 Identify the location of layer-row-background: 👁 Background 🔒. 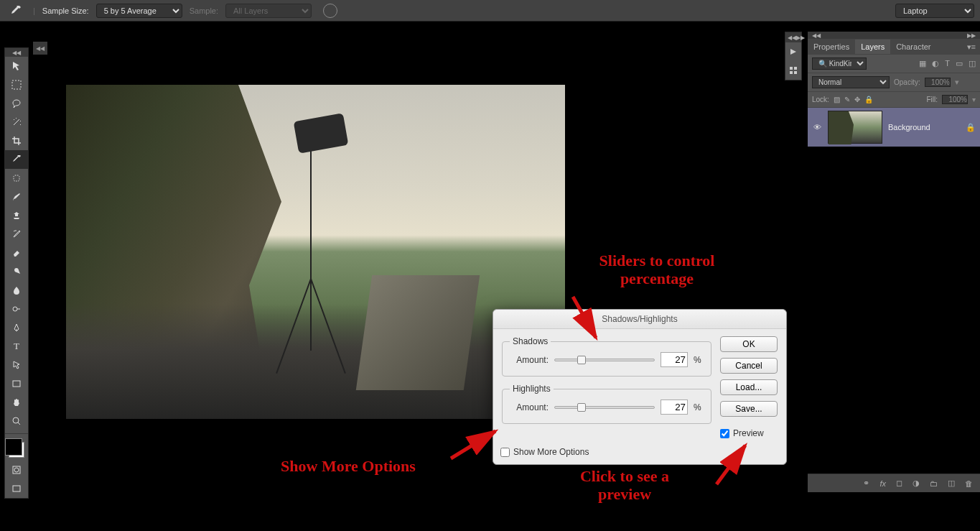
(894, 127).